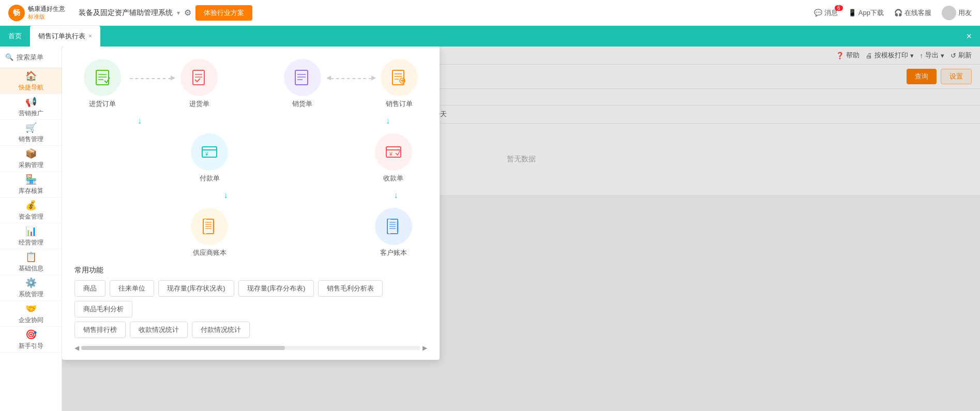  What do you see at coordinates (200, 104) in the screenshot?
I see `purchase-bill-label: 进货单` at bounding box center [200, 104].